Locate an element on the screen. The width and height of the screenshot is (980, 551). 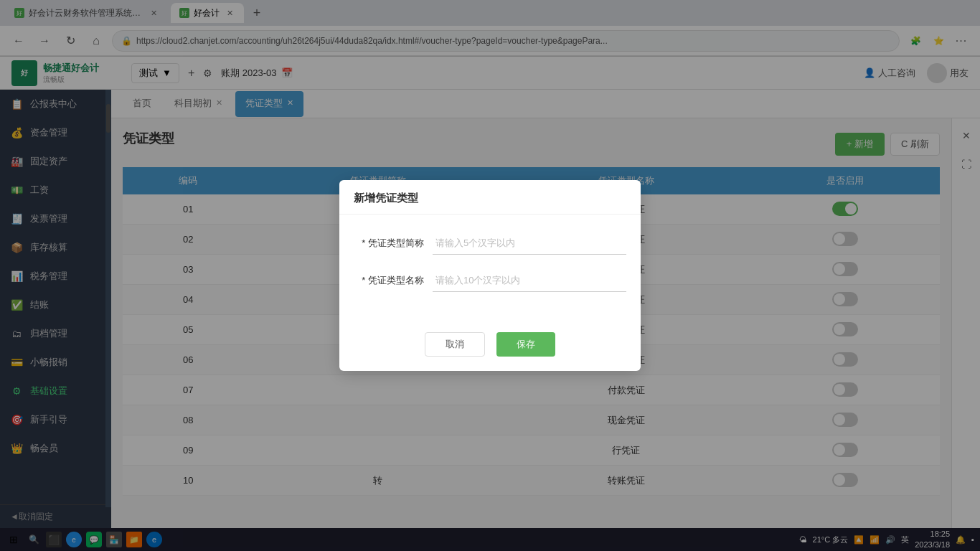
fullname-input is located at coordinates (529, 281).